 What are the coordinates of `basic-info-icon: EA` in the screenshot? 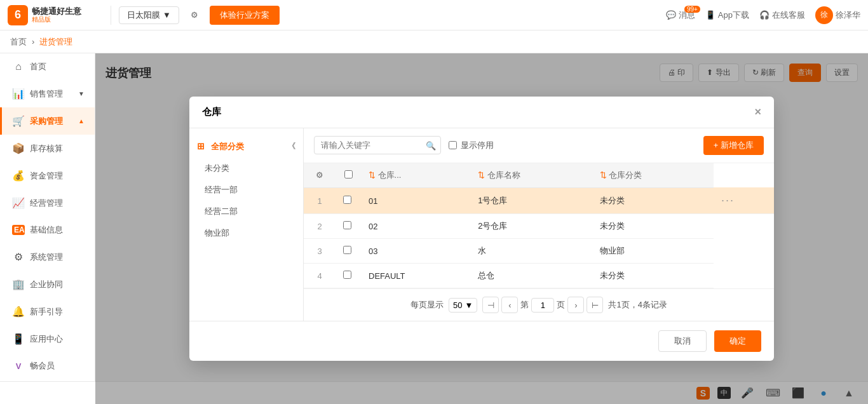 It's located at (18, 230).